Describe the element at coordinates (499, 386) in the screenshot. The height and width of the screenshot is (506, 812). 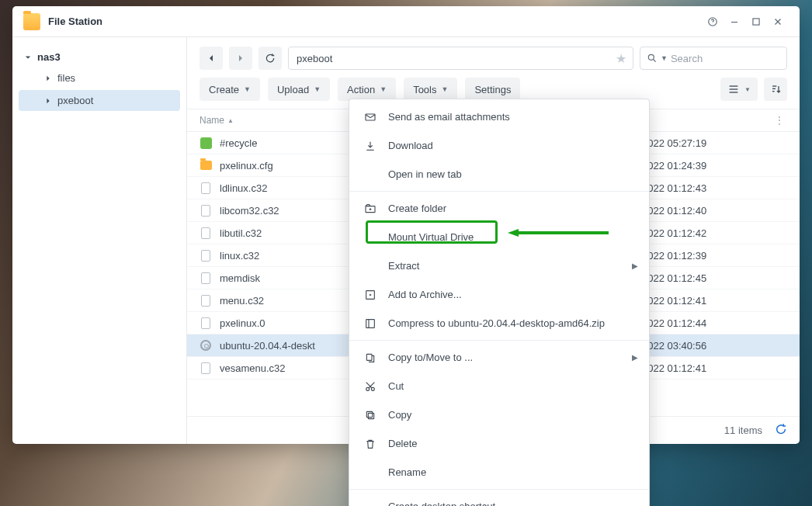
I see `menu-item: Cut` at that location.